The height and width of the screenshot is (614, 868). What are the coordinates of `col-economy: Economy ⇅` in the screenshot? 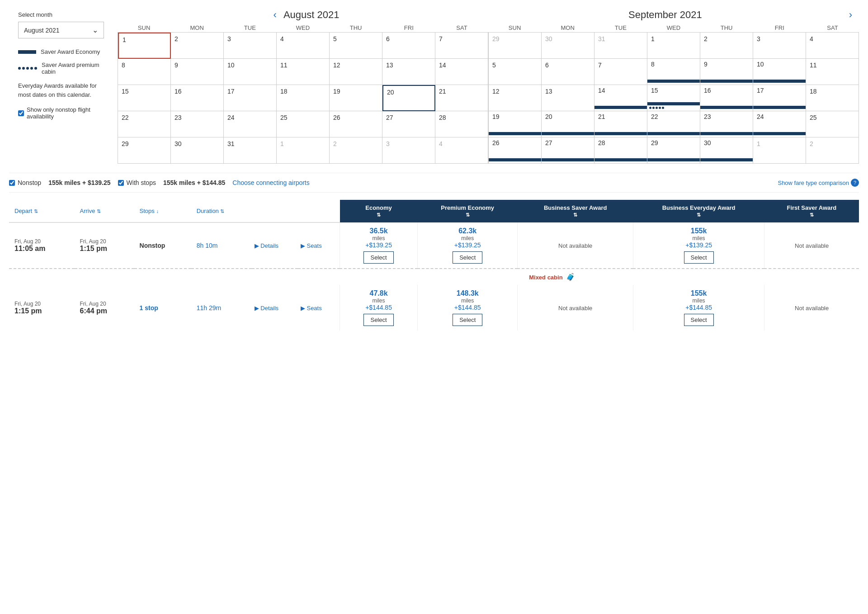 It's located at (379, 211).